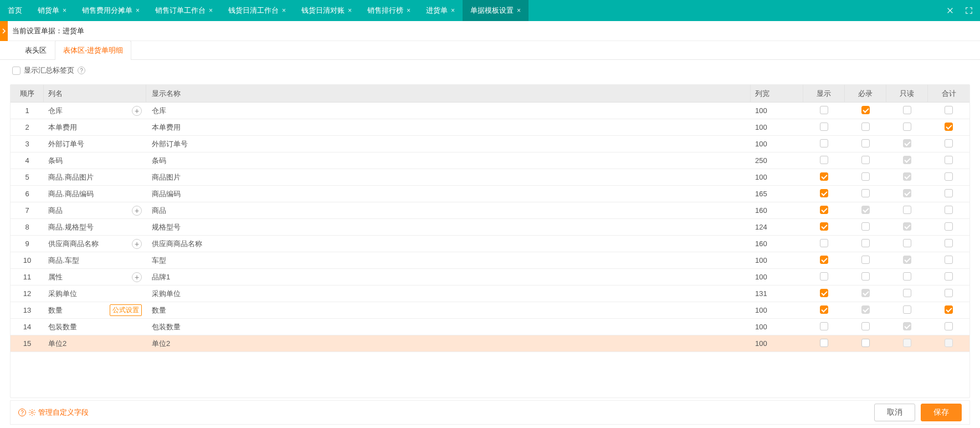 Image resolution: width=980 pixels, height=428 pixels. I want to click on cell-display-name: 商品编码, so click(449, 194).